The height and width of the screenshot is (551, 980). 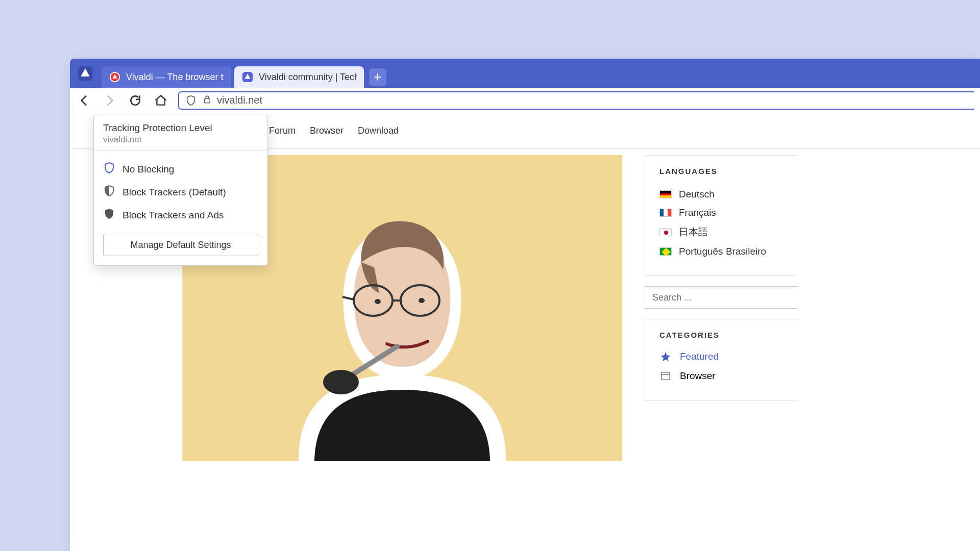 What do you see at coordinates (729, 171) in the screenshot?
I see `languages-title: LANGUAGES` at bounding box center [729, 171].